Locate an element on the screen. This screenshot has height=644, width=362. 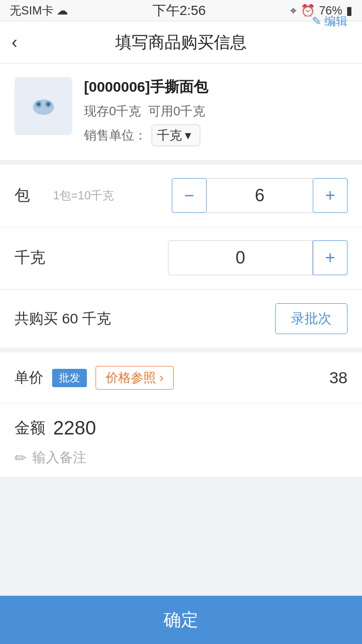
price-label: 单价 is located at coordinates (29, 378).